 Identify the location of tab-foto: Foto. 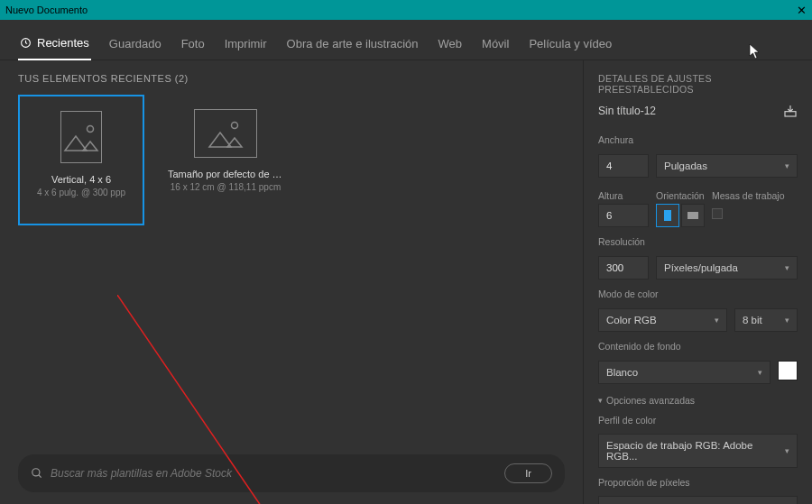
(193, 45).